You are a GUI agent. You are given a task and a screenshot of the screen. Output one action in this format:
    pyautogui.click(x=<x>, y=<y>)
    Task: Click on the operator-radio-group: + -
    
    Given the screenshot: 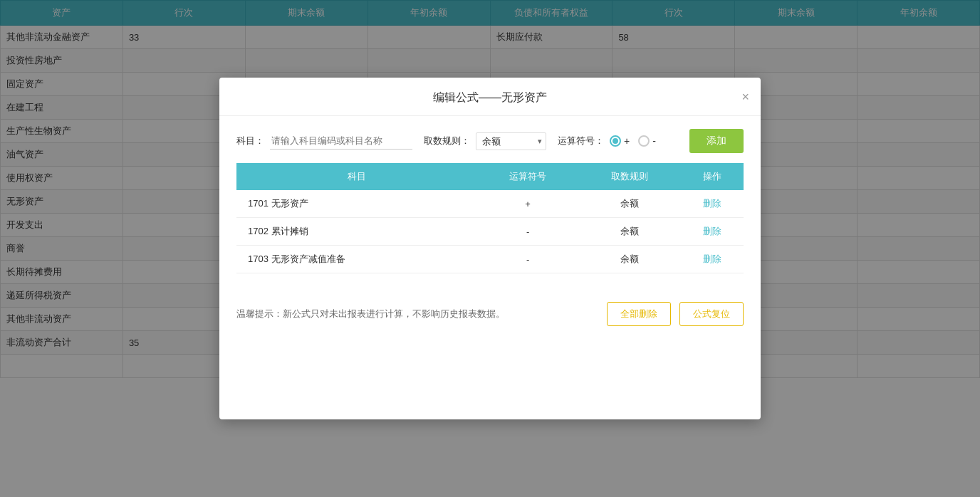 What is the action you would take?
    pyautogui.click(x=632, y=141)
    